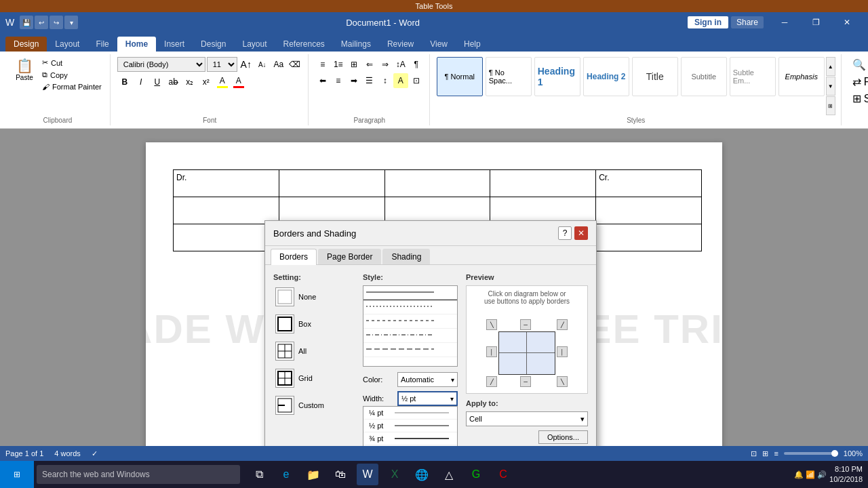 This screenshot has width=868, height=488. I want to click on sort-btn: ↕A, so click(401, 64).